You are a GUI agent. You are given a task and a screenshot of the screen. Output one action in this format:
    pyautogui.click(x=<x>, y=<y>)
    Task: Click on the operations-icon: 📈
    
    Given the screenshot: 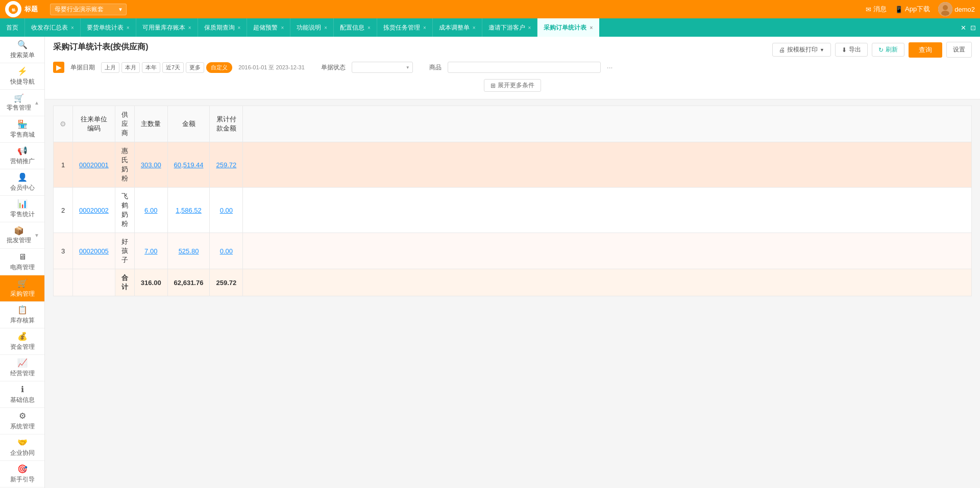 What is the action you would take?
    pyautogui.click(x=22, y=363)
    